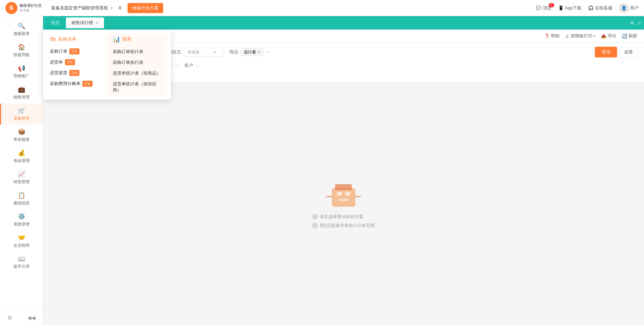  I want to click on dropdown-item-purchase-order-exec: 采购订单执行表, so click(137, 63).